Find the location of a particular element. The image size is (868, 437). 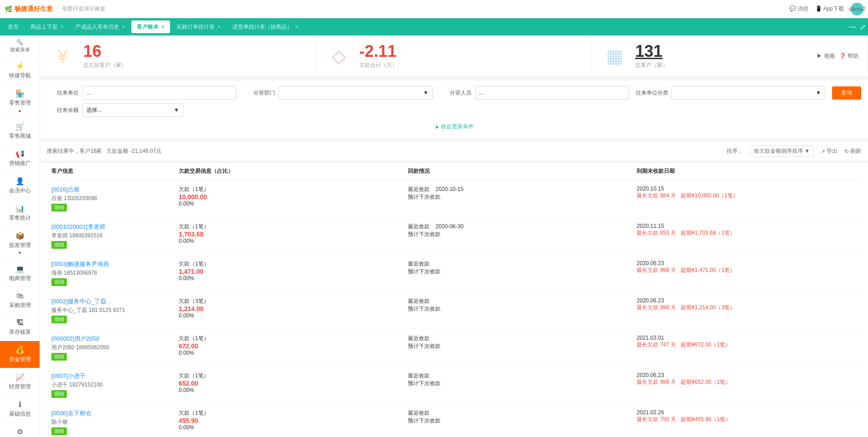

sidebar-item-retail-stats: 📊 零售统计 is located at coordinates (20, 213).